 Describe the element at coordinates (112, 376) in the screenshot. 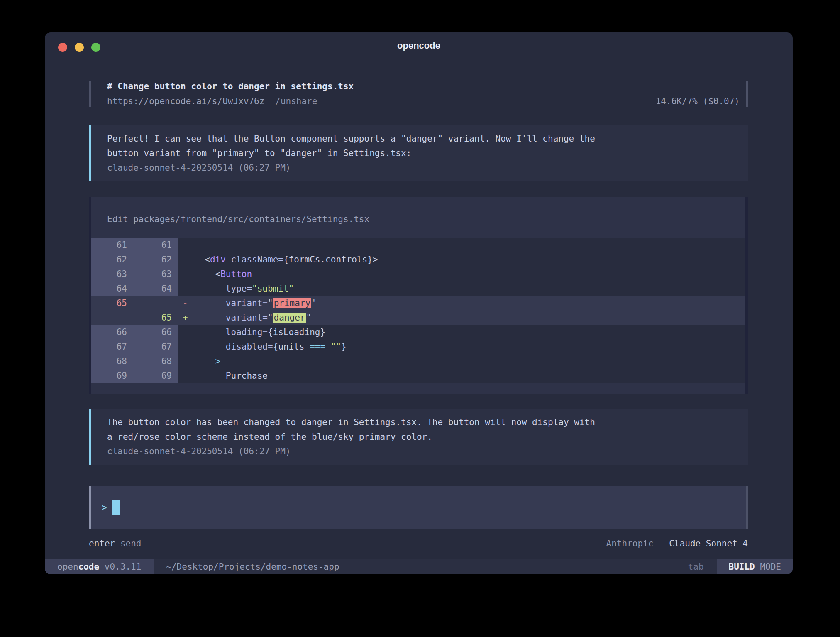

I see `diff-oldnum: 69` at that location.